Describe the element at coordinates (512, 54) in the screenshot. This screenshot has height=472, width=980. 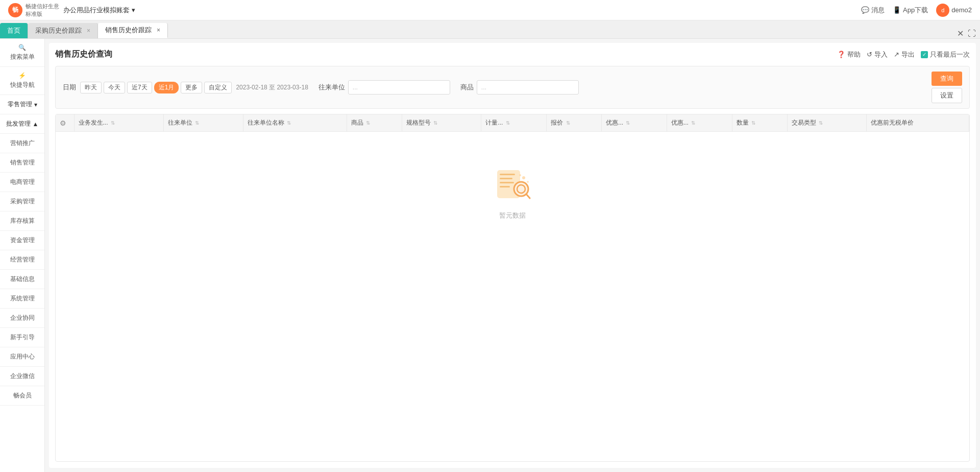
I see `page-title-bar: 销售历史价查询 ❓ 帮助 ↺ 导入 ↗ 导出` at that location.